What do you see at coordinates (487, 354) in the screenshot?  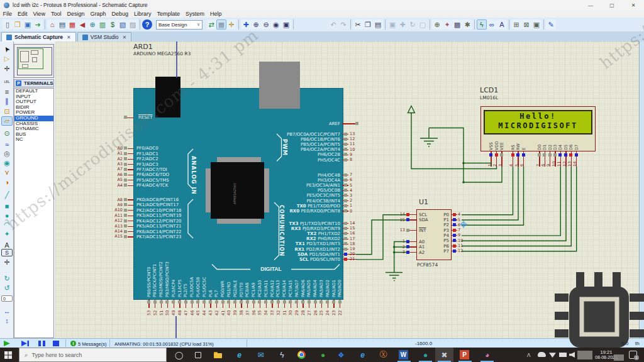 I see `paint-icon: ◕` at bounding box center [487, 354].